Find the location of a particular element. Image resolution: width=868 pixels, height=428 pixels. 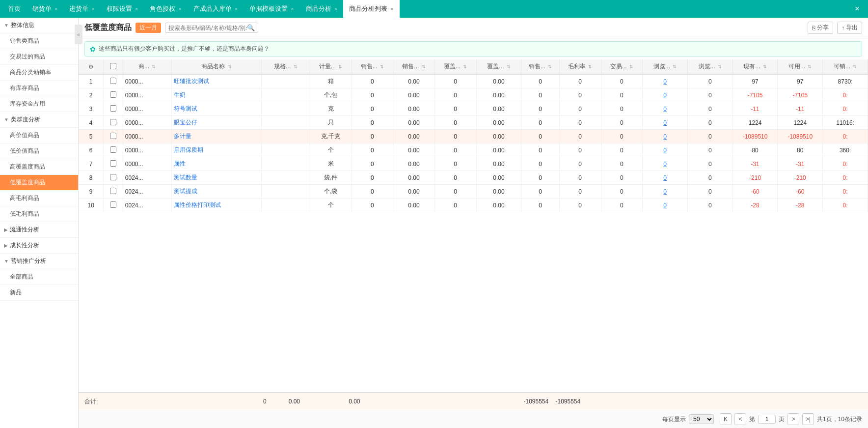

col-header-sales-qty: 销售... ⇅ is located at coordinates (372, 67).